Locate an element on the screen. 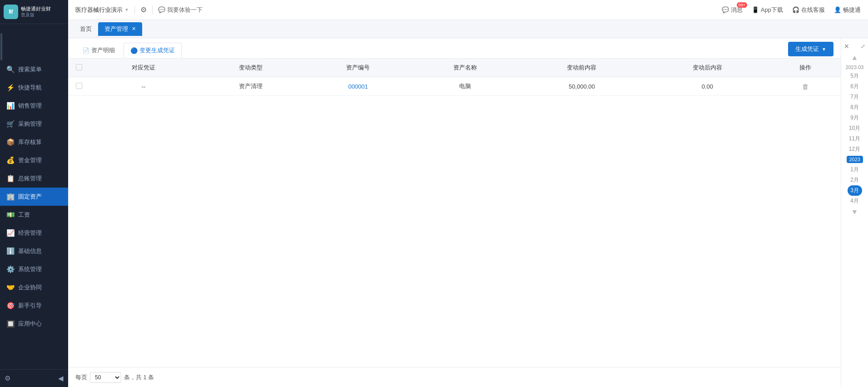  timeline-month-2: 2月 is located at coordinates (855, 180).